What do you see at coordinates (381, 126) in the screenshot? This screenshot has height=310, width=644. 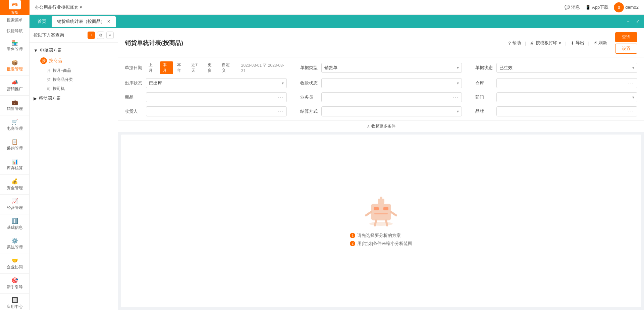 I see `collapse-btn: ∧ 收起更多条件` at bounding box center [381, 126].